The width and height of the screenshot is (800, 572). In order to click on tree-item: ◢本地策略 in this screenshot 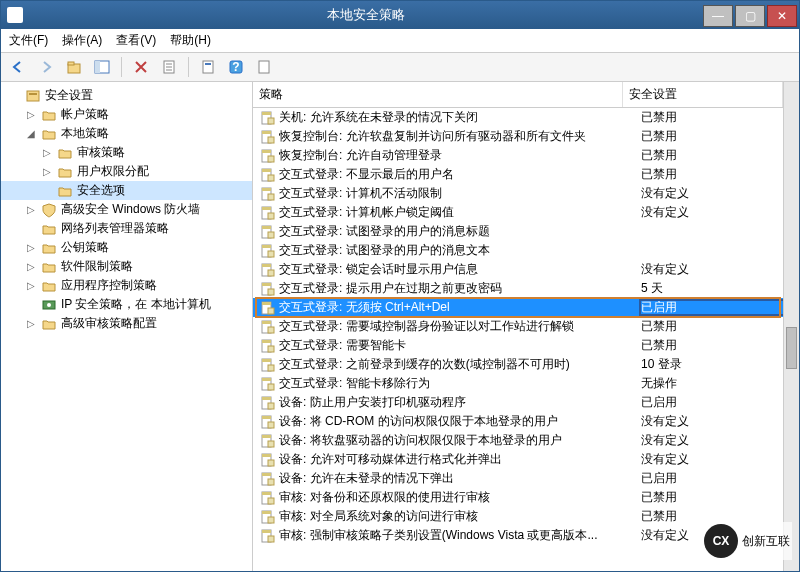, I will do `click(126, 134)`.